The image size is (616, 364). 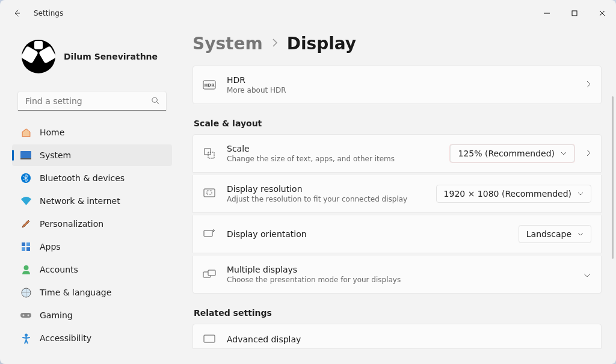 I want to click on resolution-title: Display resolution, so click(x=326, y=189).